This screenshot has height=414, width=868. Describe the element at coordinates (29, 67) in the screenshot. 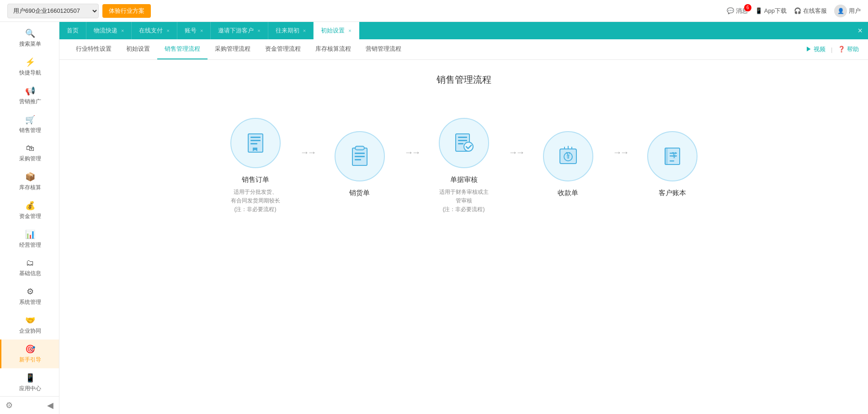

I see `sidebar-item-quick-nav: ⚡ 快捷导航` at that location.